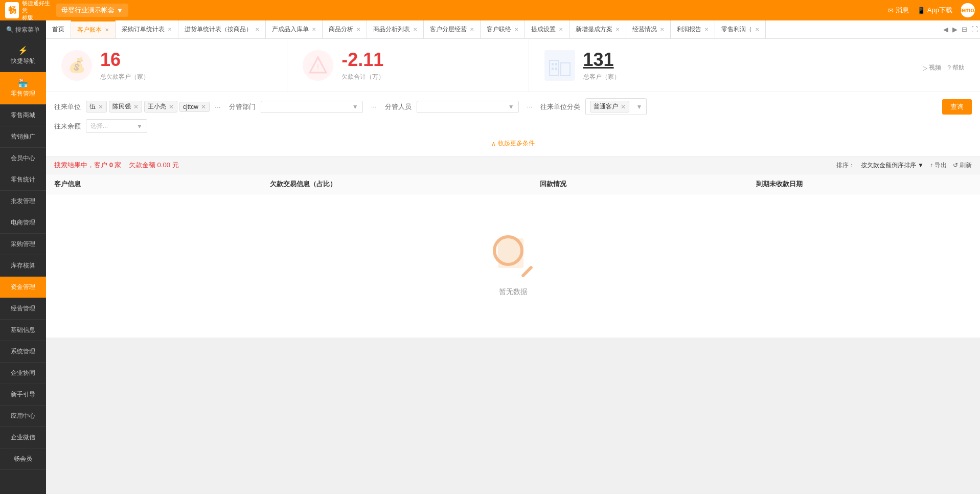  I want to click on tab-close-goods-analysis: ✕, so click(358, 30).